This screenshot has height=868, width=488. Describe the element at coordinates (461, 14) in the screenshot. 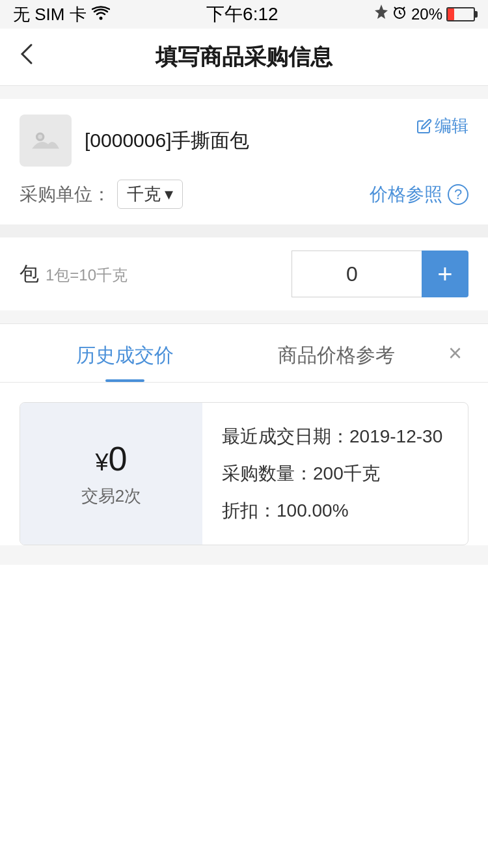

I see `battery-icon` at that location.